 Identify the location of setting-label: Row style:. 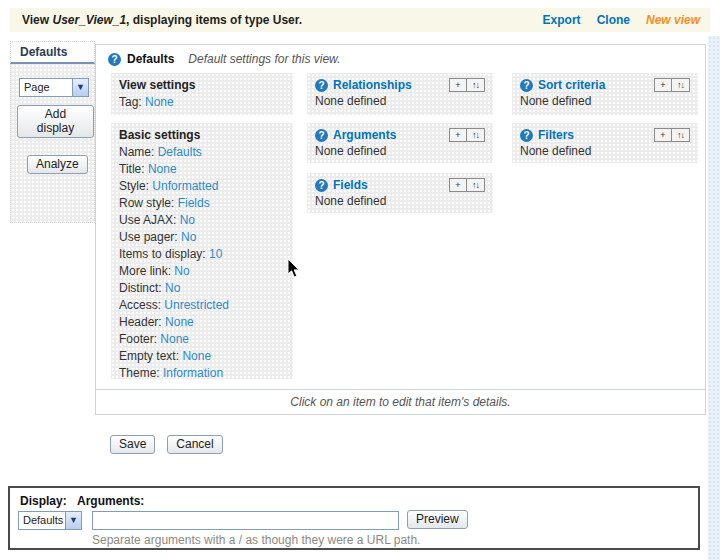
(146, 203).